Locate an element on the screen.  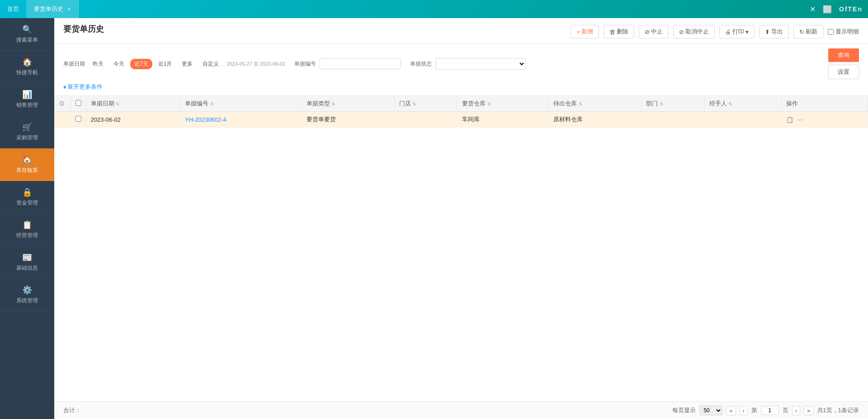
page-number-input is located at coordinates (770, 410).